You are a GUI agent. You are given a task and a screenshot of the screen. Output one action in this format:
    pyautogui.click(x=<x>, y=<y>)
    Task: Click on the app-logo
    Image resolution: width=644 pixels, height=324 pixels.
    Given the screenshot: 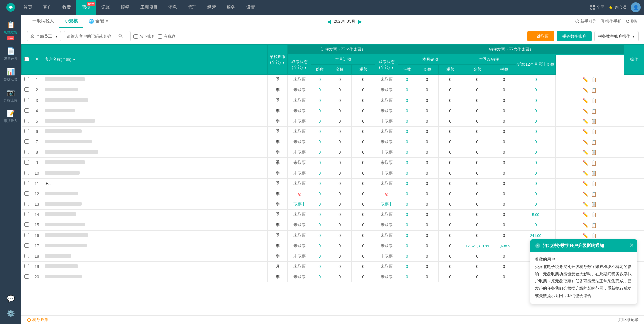 What is the action you would take?
    pyautogui.click(x=11, y=7)
    